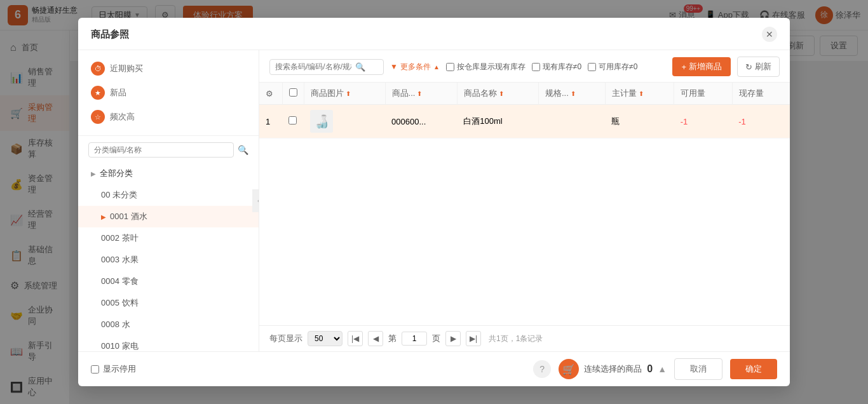  What do you see at coordinates (344, 94) in the screenshot?
I see `th-img: 商品图片 ⬆` at bounding box center [344, 94].